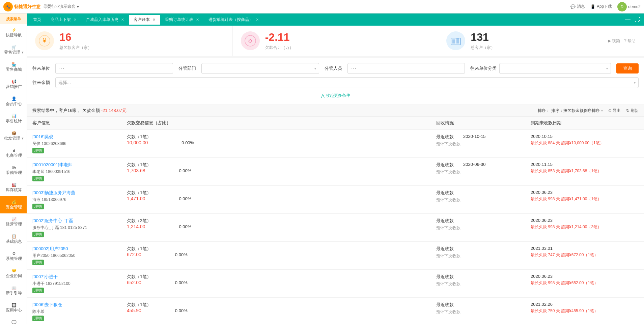 This screenshot has height=324, width=644. I want to click on customer-name-2: [0003]畅捷服务尹海燕, so click(80, 193).